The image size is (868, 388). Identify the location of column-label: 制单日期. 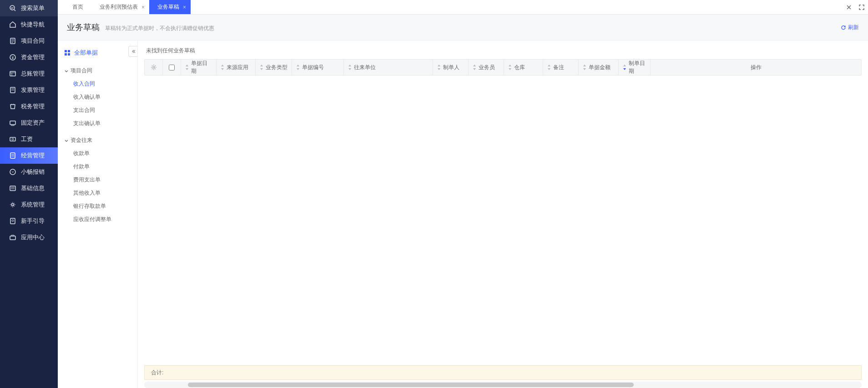
(638, 67).